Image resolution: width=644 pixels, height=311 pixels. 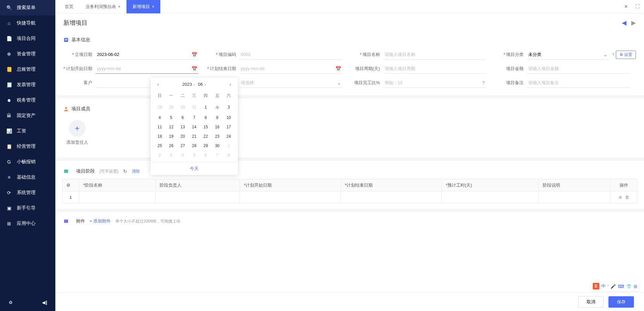 What do you see at coordinates (28, 85) in the screenshot?
I see `sidebar-item-5: 🧾发票管理` at bounding box center [28, 85].